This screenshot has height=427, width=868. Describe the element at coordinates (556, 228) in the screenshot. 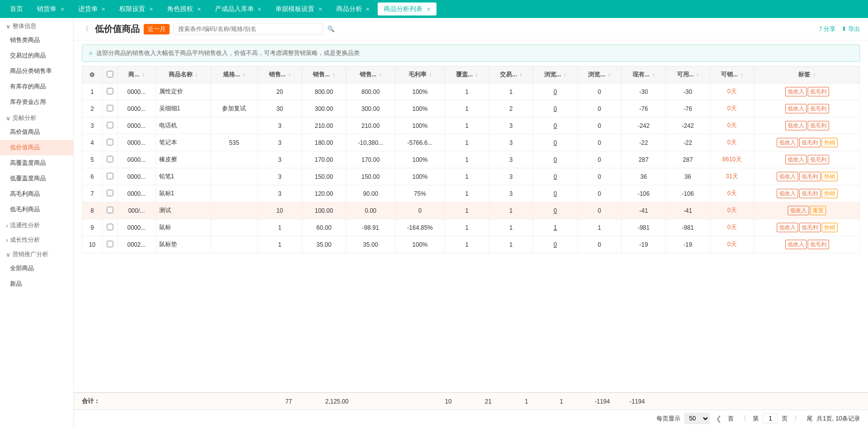

I see `row-view1: 1` at that location.